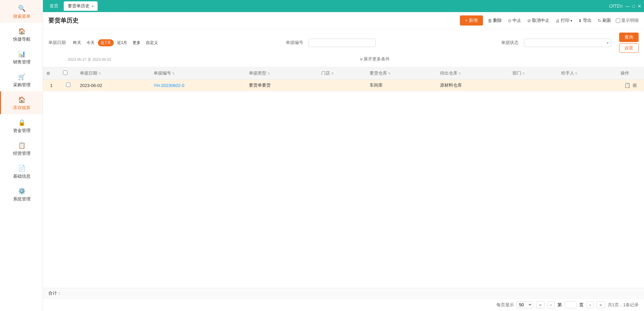  I want to click on date-btn-近1月: 近1月, so click(122, 43).